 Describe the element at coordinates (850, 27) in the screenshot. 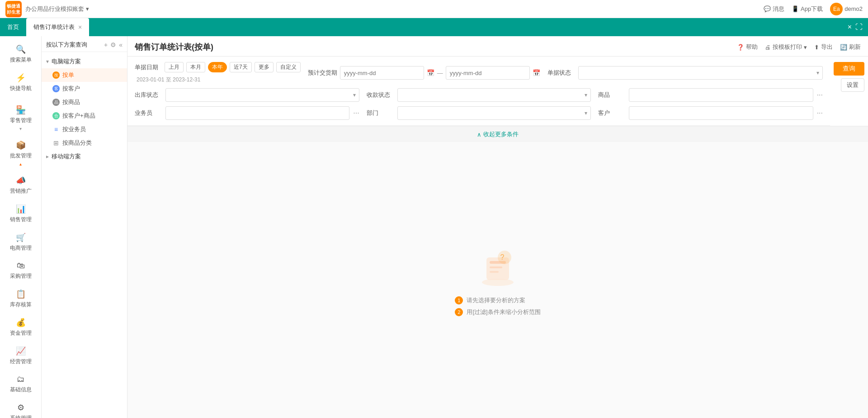

I see `window-close-button: ×` at that location.